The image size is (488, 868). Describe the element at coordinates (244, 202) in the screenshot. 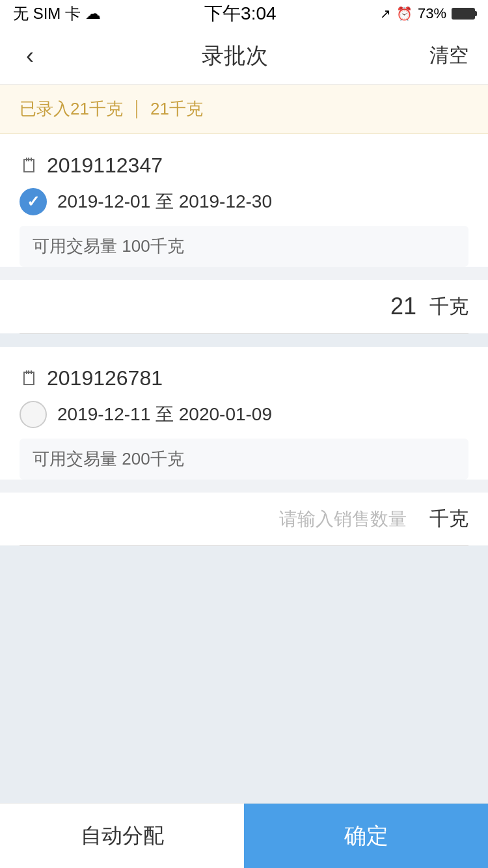

I see `batch-1-date-row: 2019-12-01 至 2019-12-30` at that location.